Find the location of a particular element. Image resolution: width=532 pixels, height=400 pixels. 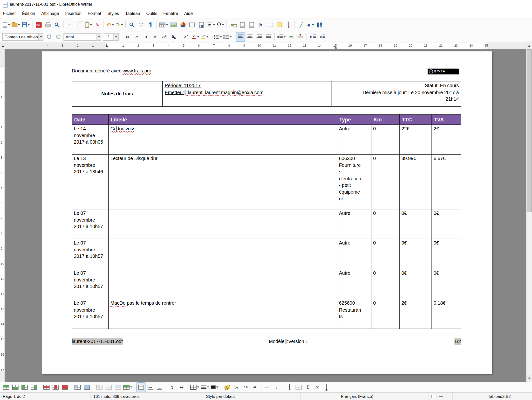

insert-special-character-button: Ω is located at coordinates (220, 25).